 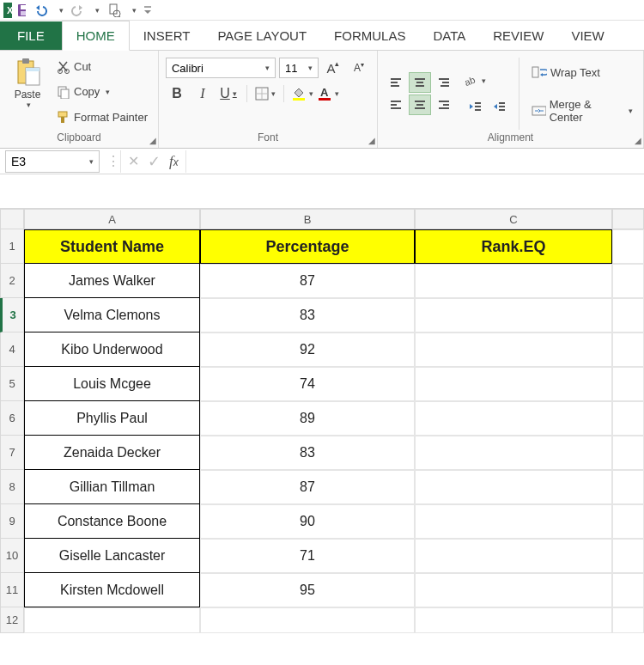 I want to click on row-header: 12, so click(x=12, y=620).